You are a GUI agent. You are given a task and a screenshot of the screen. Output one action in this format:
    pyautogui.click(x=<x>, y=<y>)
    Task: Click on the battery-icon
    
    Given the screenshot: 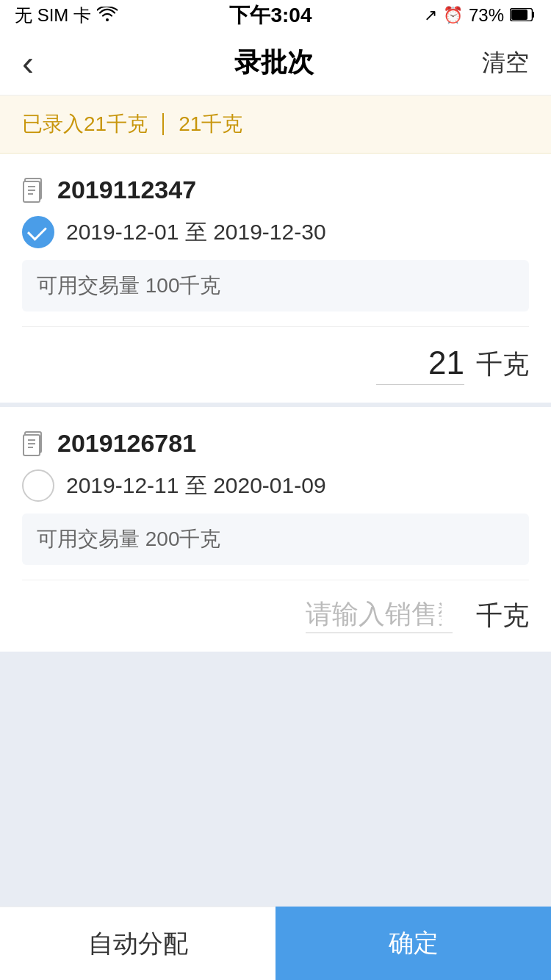 What is the action you would take?
    pyautogui.click(x=523, y=15)
    